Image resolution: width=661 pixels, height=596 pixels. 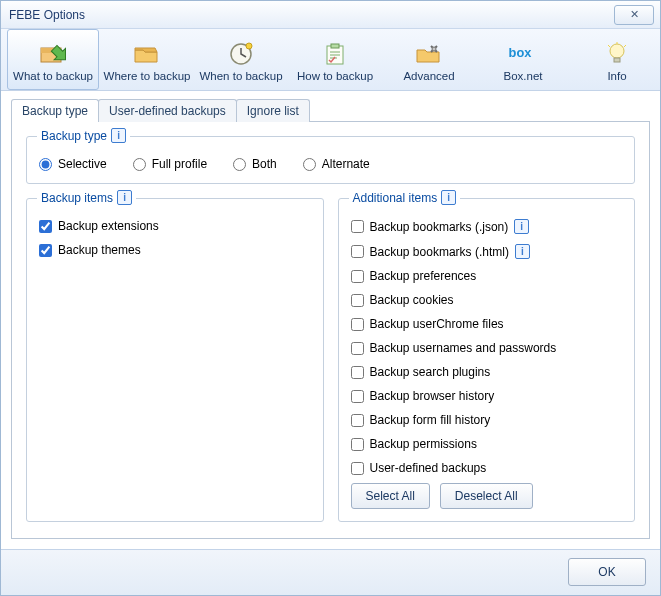 What do you see at coordinates (335, 54) in the screenshot?
I see `clipboard-icon` at bounding box center [335, 54].